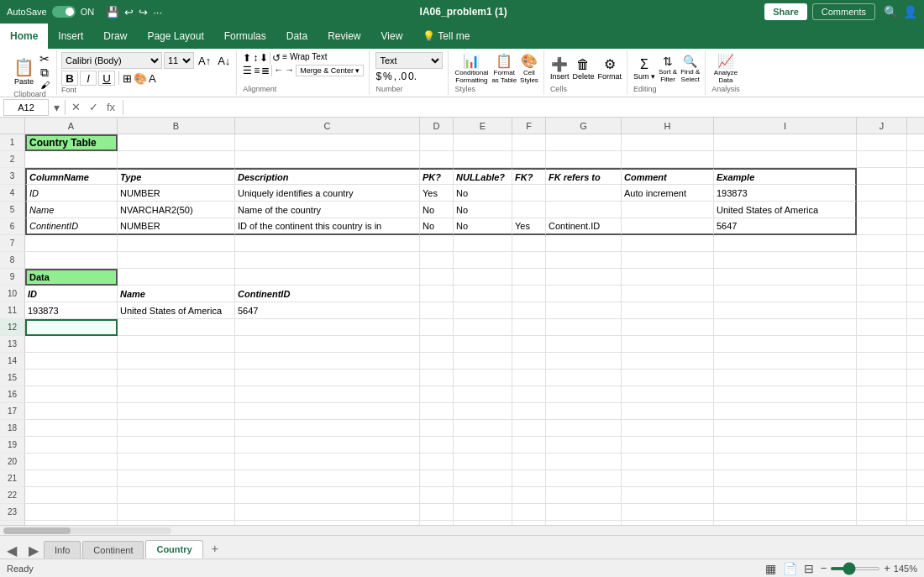 The height and width of the screenshot is (577, 924). I want to click on cell-g7, so click(584, 244).